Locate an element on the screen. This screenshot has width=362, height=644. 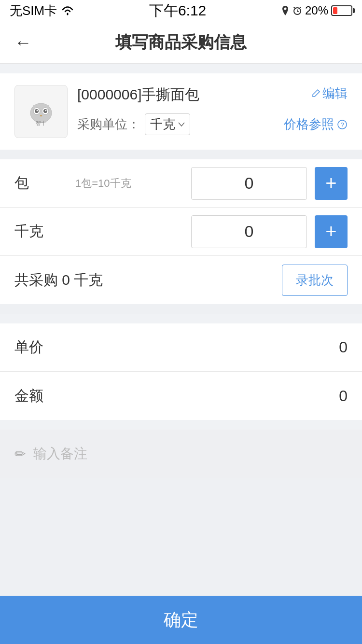
amount-label: 金额 is located at coordinates (29, 396).